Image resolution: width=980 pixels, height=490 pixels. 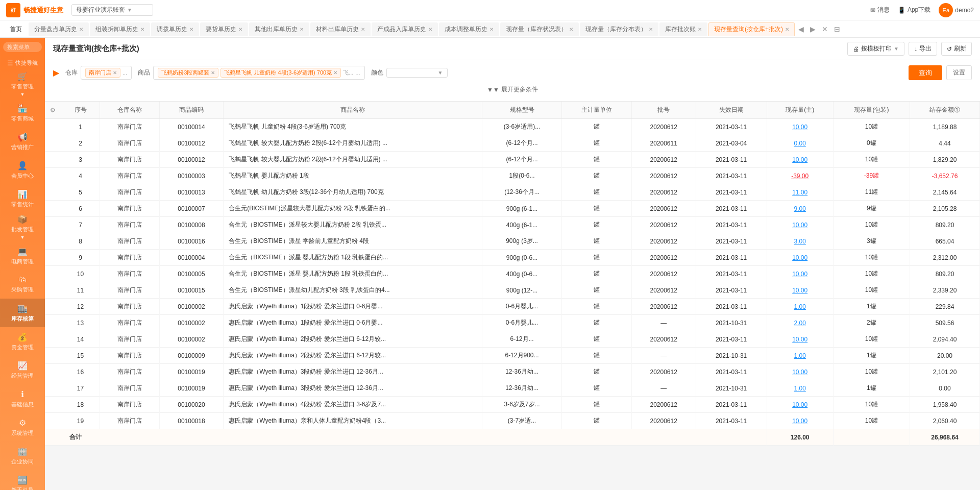 I want to click on col-settings: ⚙, so click(x=53, y=110).